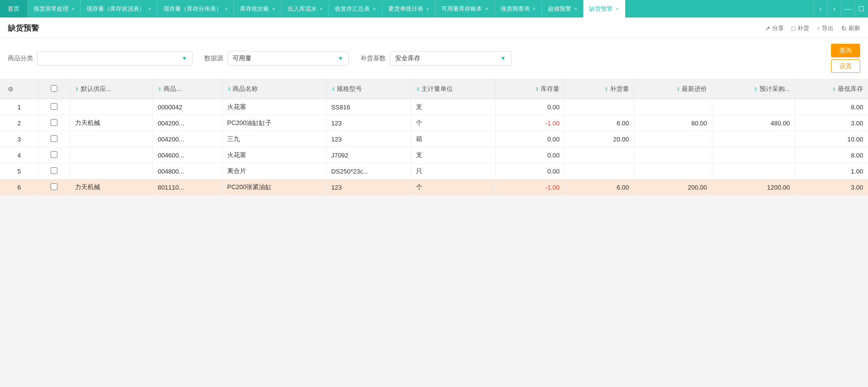 This screenshot has width=868, height=387. What do you see at coordinates (530, 89) in the screenshot?
I see `th-stock: ⇕ 库存量` at bounding box center [530, 89].